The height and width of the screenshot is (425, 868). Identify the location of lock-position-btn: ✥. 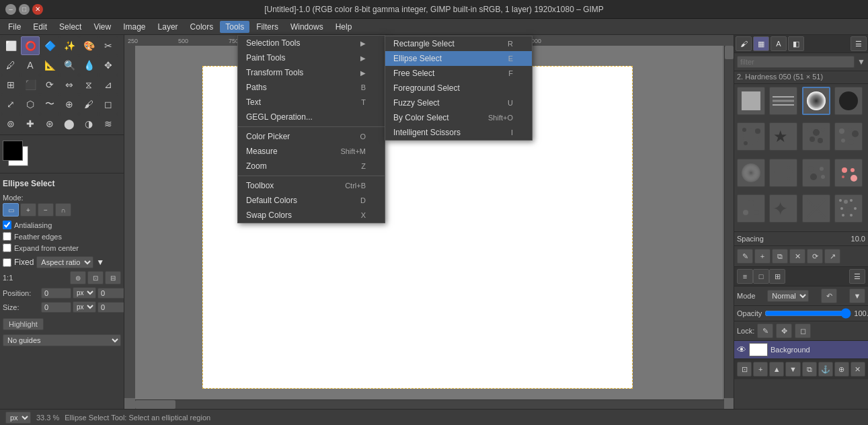
(784, 331).